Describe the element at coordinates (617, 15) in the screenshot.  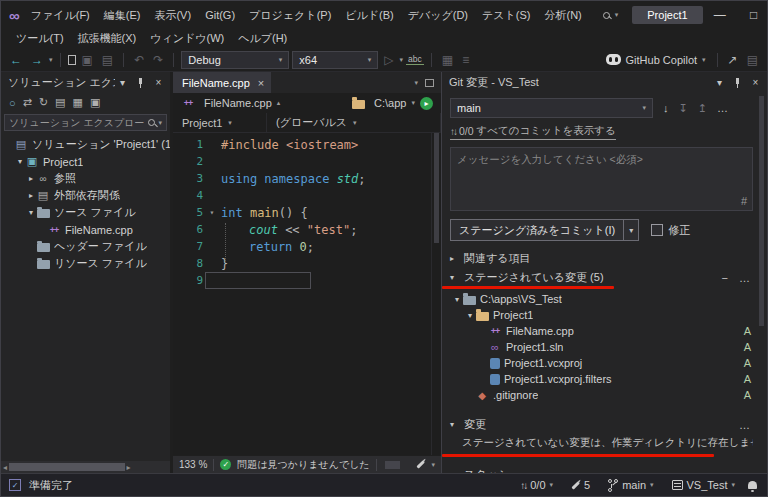
I see `search-chevron-icon: ▾` at that location.